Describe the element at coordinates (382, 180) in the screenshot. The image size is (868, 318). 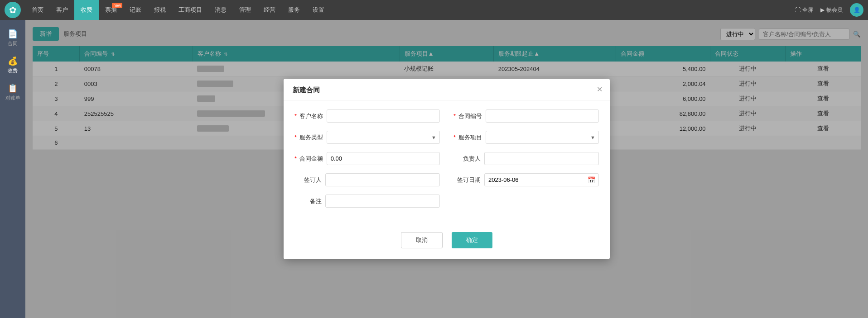
I see `signer-input` at that location.